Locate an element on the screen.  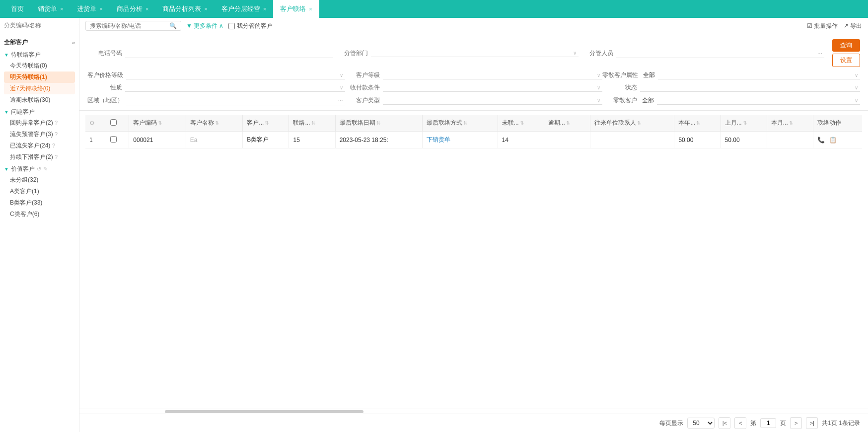
sidebar-item-today-contact: 今天待联络(0) is located at coordinates (40, 66).